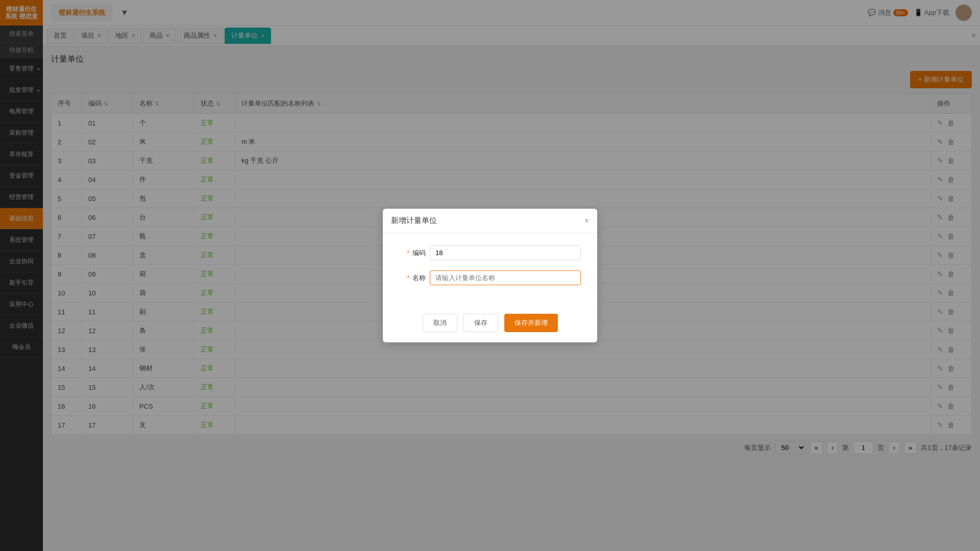  I want to click on cancel-button: 取消, so click(440, 323).